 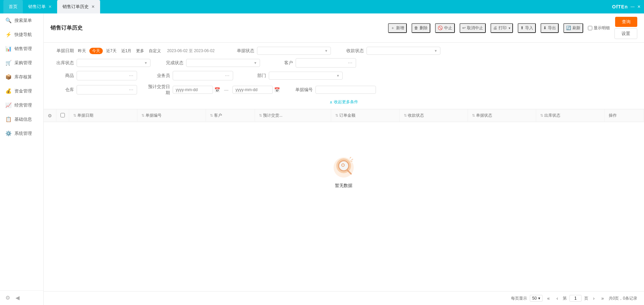 What do you see at coordinates (633, 7) in the screenshot?
I see `window-minimize: —` at bounding box center [633, 7].